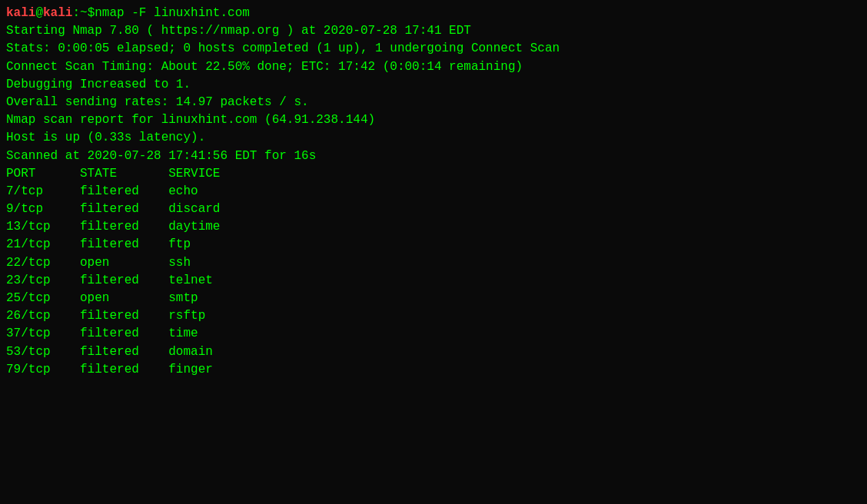 Image resolution: width=867 pixels, height=504 pixels. Describe the element at coordinates (434, 263) in the screenshot. I see `terminal-line: 22/tcp open ssh` at that location.